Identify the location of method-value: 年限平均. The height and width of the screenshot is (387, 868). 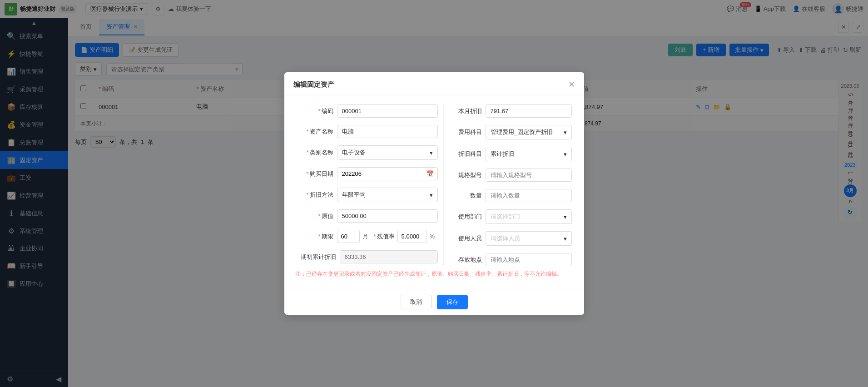
(354, 195).